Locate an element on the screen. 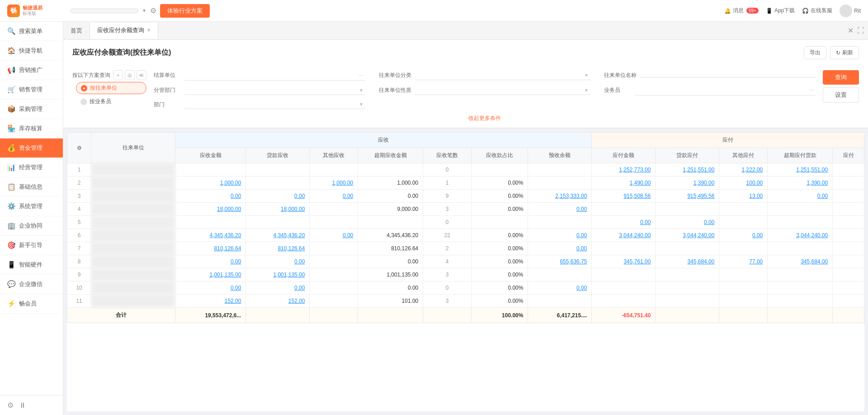 This screenshot has width=868, height=415. footer-prepay: 6,417,215.... is located at coordinates (560, 315).